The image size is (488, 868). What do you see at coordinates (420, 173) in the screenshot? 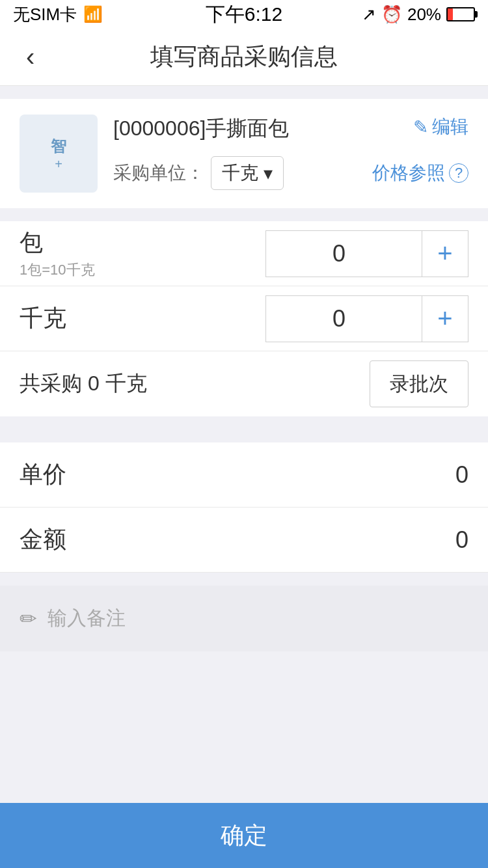
I see `price-ref-button: 价格参照 ?` at bounding box center [420, 173].